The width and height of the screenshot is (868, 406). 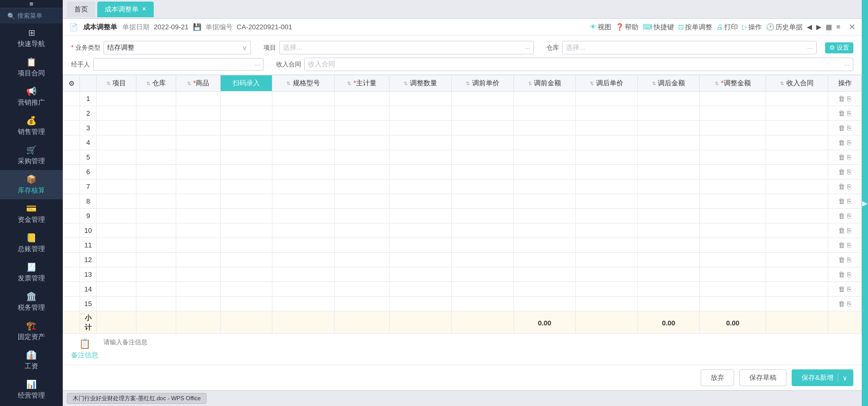 What do you see at coordinates (462, 128) in the screenshot?
I see `table-row: 3🗑⎘` at bounding box center [462, 128].